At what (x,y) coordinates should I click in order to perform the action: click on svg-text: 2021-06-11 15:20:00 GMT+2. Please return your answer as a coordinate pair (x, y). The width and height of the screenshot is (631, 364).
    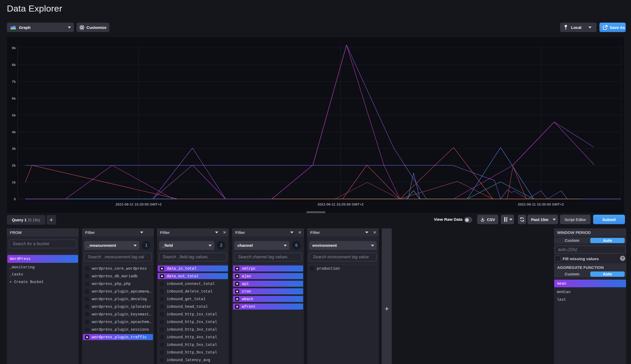
    Looking at the image, I should click on (138, 204).